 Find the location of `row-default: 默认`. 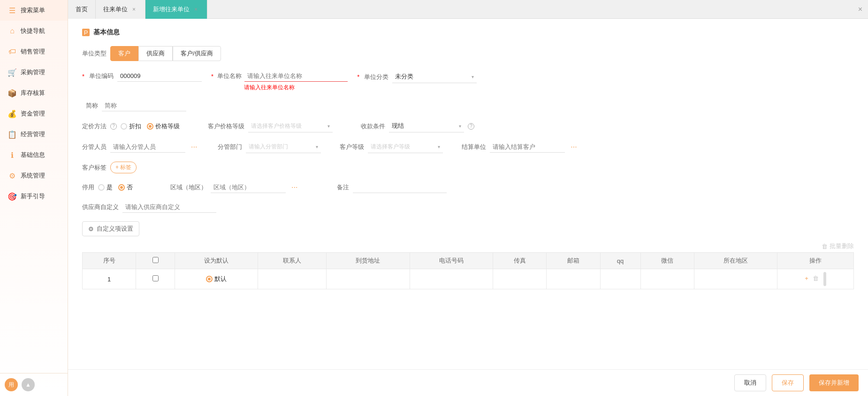

row-default: 默认 is located at coordinates (216, 279).